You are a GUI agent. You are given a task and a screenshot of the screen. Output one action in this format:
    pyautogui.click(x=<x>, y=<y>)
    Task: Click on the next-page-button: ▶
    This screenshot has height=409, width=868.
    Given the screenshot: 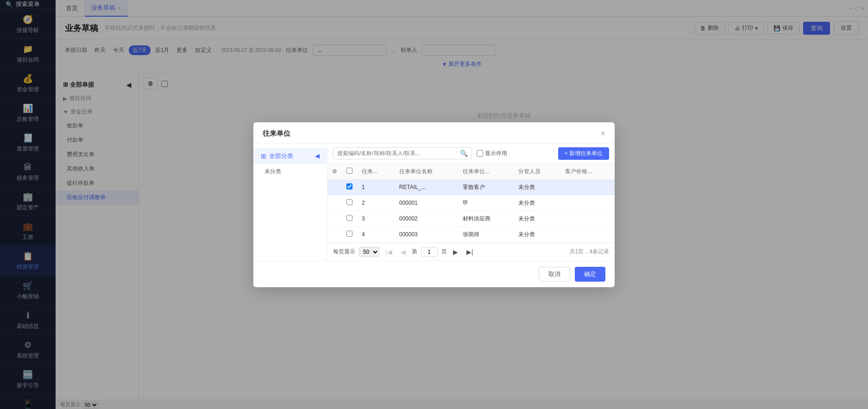 What is the action you would take?
    pyautogui.click(x=456, y=252)
    